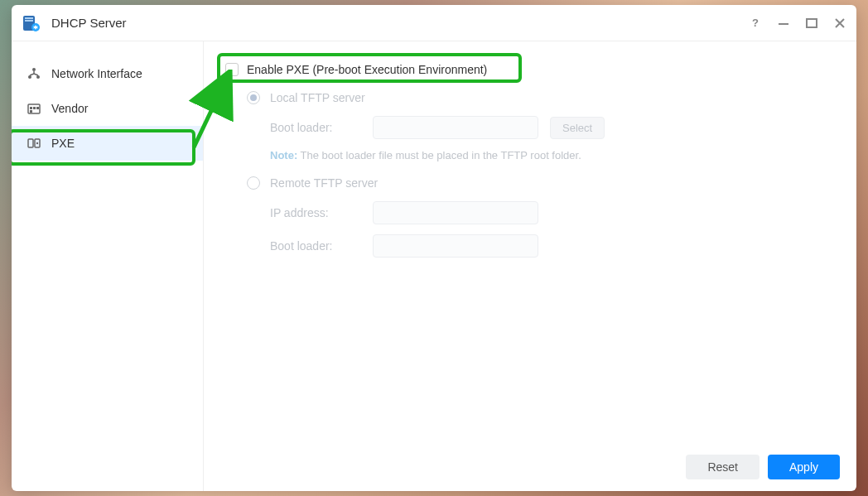  I want to click on sidebar-item-label: PXE, so click(63, 143).